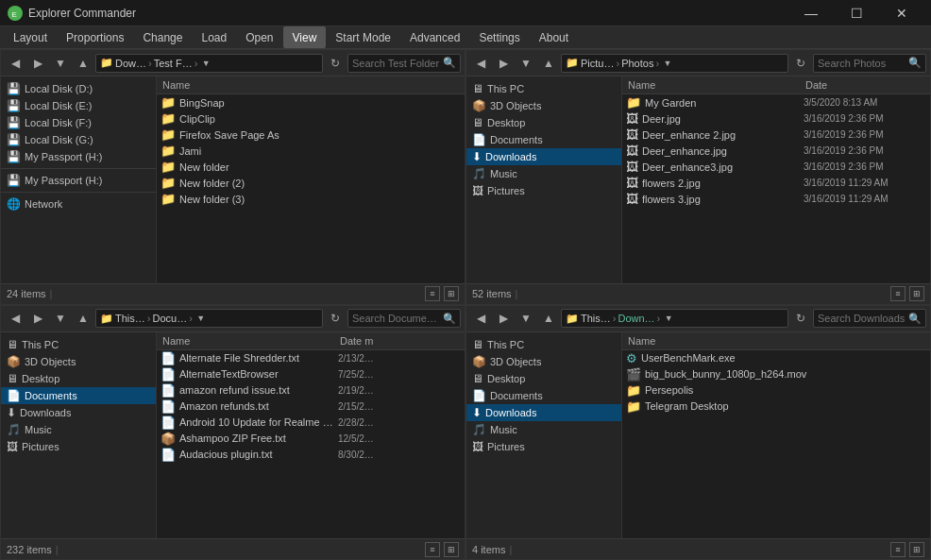  What do you see at coordinates (94, 38) in the screenshot?
I see `menu-proportions: Proportions` at bounding box center [94, 38].